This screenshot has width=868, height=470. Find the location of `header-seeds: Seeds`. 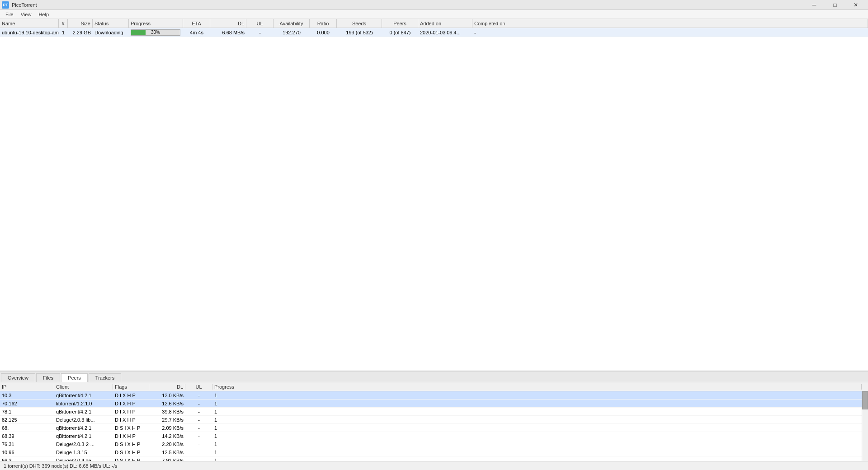

header-seeds: Seeds is located at coordinates (359, 24).